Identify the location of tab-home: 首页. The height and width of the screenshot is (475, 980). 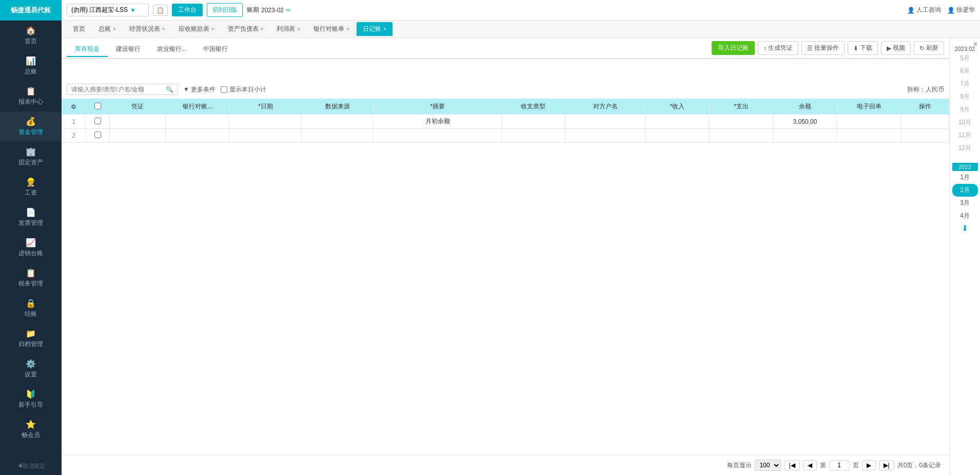
(79, 29).